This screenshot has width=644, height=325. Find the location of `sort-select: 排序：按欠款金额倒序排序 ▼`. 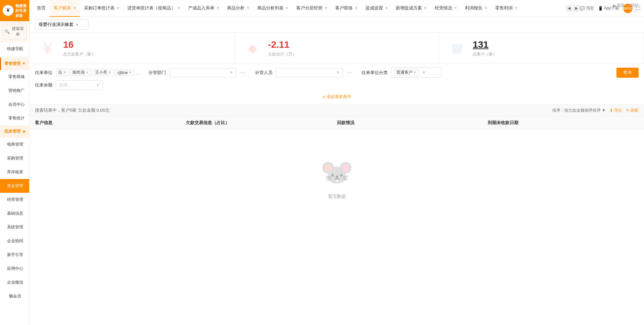

sort-select: 排序：按欠款金额倒序排序 ▼ is located at coordinates (579, 110).